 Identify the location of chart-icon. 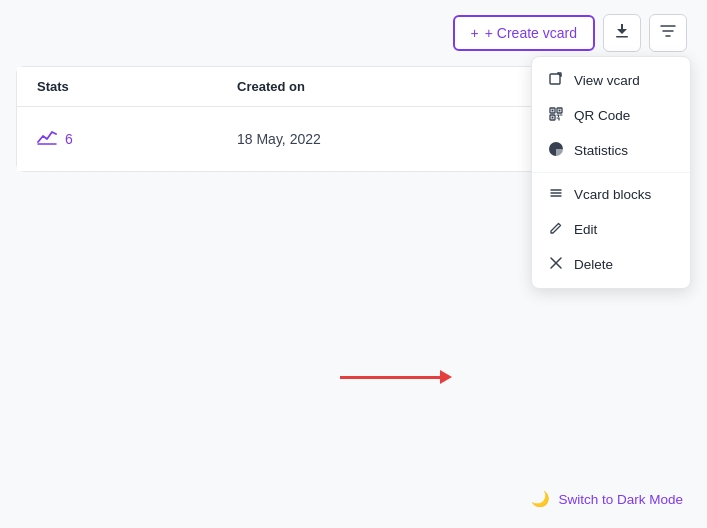
(47, 140).